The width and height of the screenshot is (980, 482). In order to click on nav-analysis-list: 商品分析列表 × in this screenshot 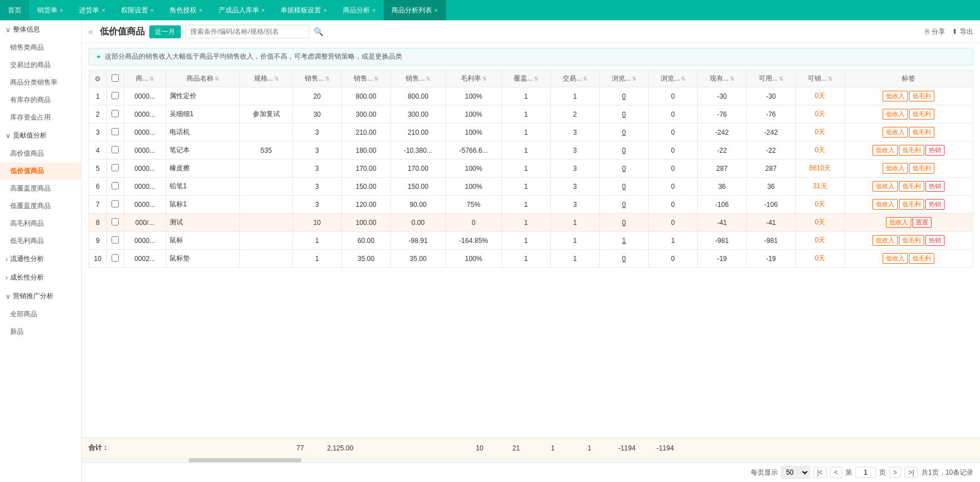, I will do `click(415, 10)`.